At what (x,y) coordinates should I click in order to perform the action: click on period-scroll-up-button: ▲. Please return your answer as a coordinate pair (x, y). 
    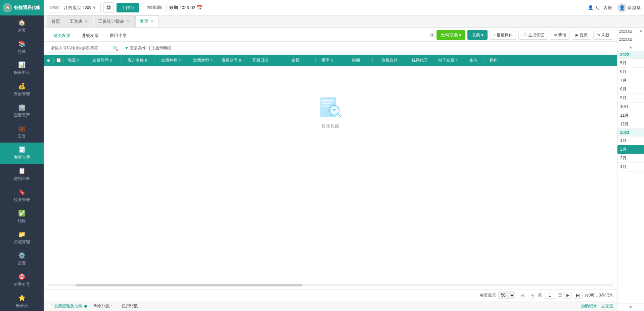
    Looking at the image, I should click on (631, 47).